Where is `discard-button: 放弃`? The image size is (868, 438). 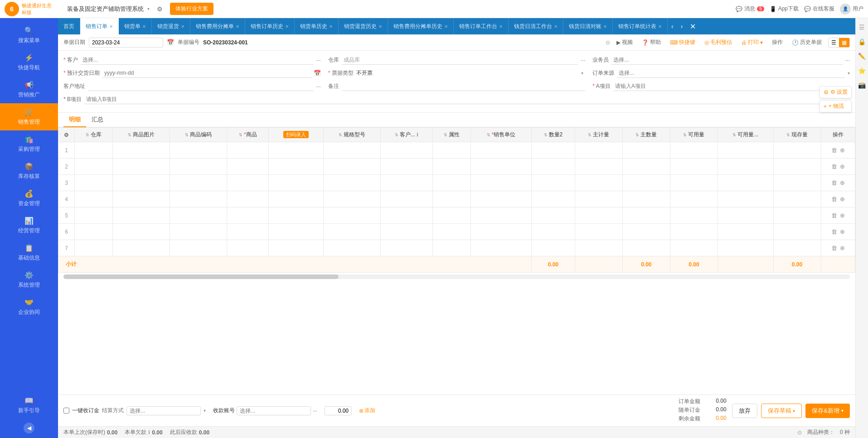
discard-button: 放弃 is located at coordinates (745, 411).